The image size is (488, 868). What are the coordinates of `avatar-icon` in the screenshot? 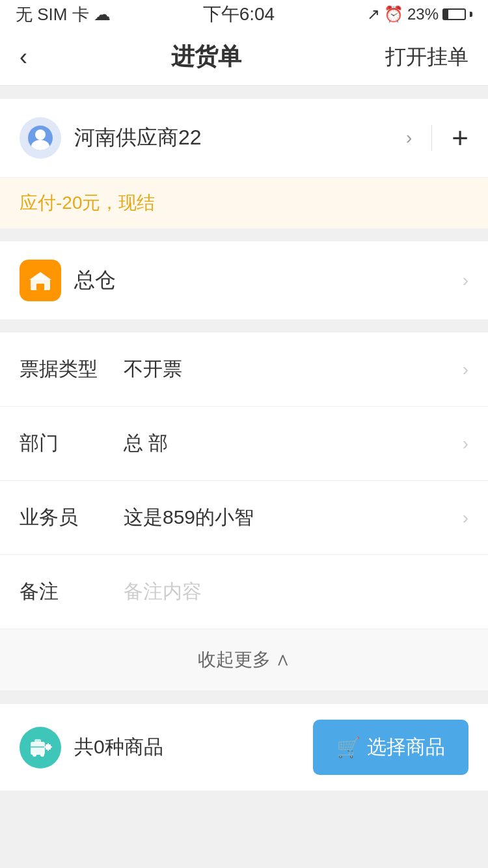 It's located at (40, 138).